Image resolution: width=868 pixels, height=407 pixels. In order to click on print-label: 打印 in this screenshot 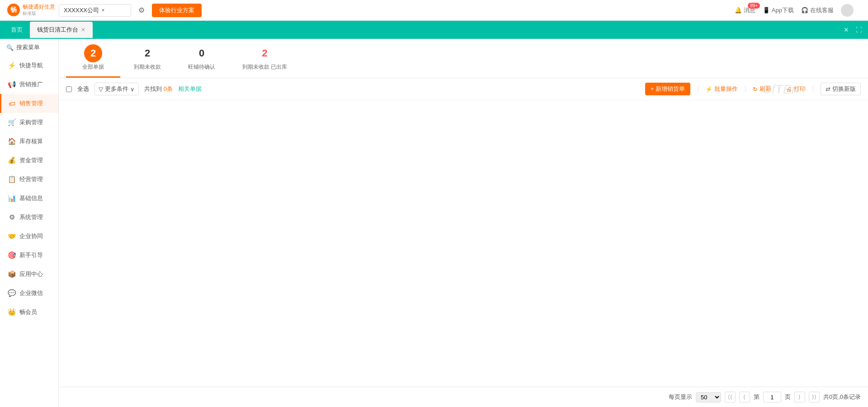, I will do `click(800, 89)`.